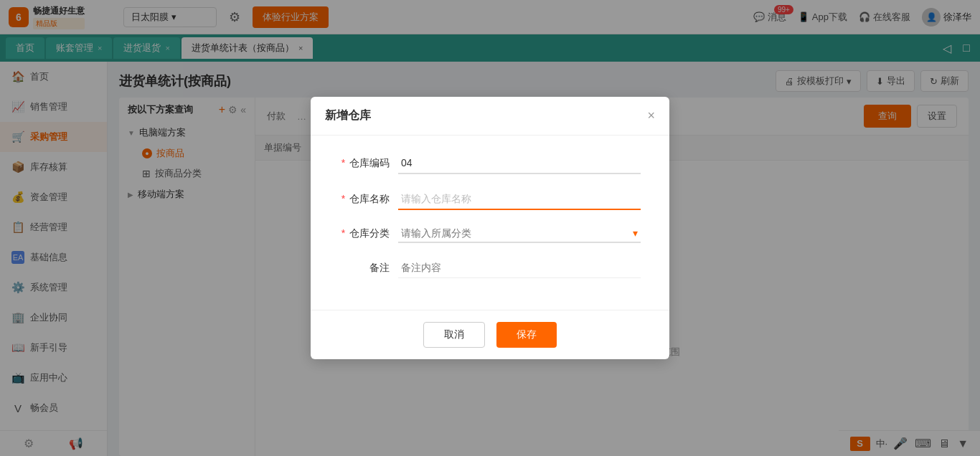  Describe the element at coordinates (519, 199) in the screenshot. I see `name-input` at that location.